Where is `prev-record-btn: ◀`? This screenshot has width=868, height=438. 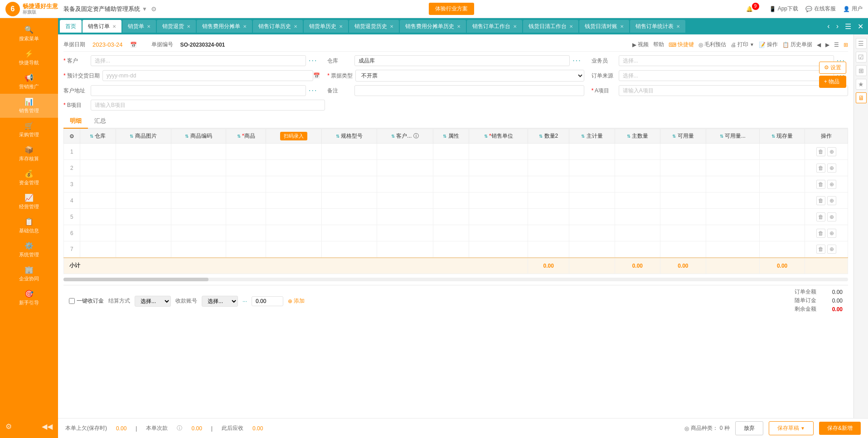
prev-record-btn: ◀ is located at coordinates (819, 45).